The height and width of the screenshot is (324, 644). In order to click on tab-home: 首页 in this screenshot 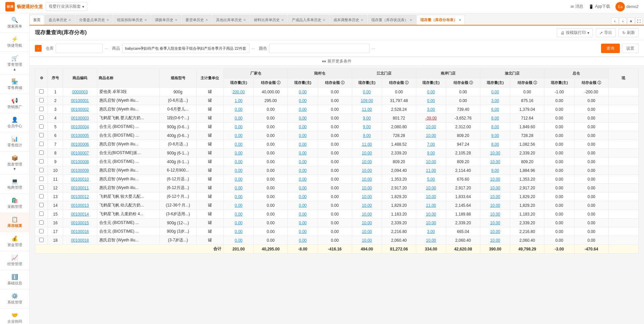, I will do `click(37, 20)`.